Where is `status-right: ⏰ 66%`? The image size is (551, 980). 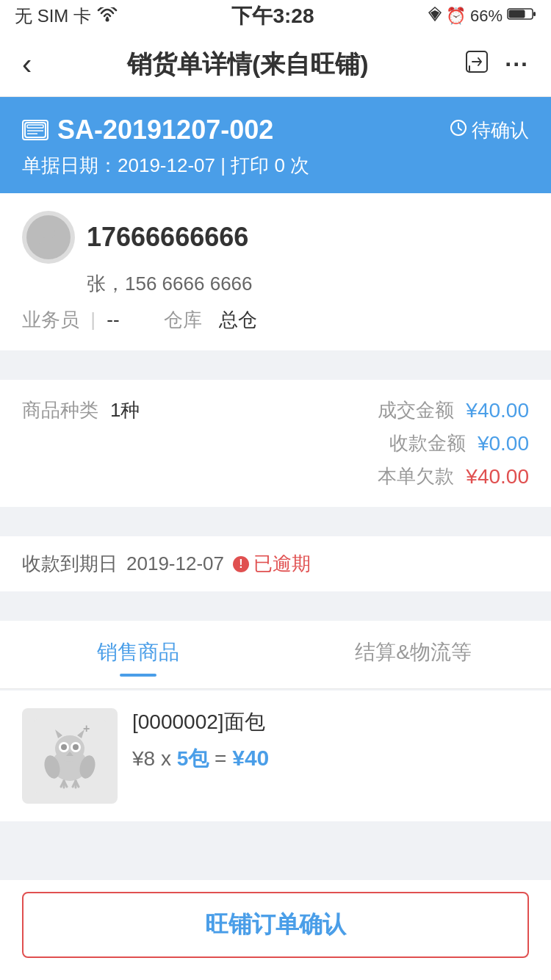 status-right: ⏰ 66% is located at coordinates (482, 16).